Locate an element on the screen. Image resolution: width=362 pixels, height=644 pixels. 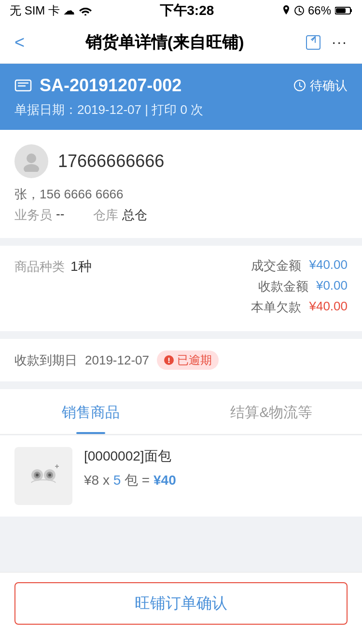
order-icon is located at coordinates (23, 85).